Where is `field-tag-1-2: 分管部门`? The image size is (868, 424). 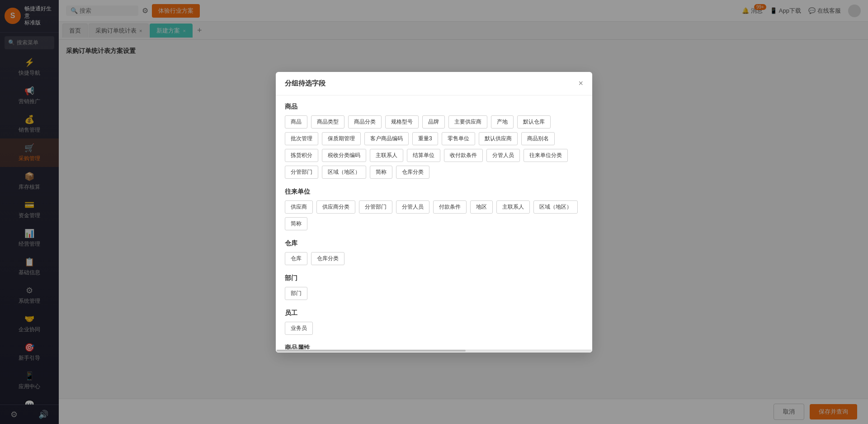
field-tag-1-2: 分管部门 is located at coordinates (376, 207).